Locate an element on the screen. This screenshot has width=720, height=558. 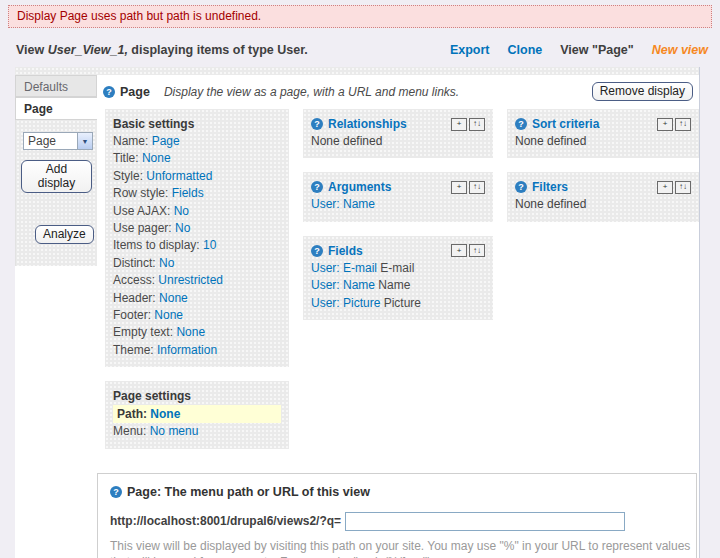
header-links: Export Clone View "Page" New view is located at coordinates (579, 50).